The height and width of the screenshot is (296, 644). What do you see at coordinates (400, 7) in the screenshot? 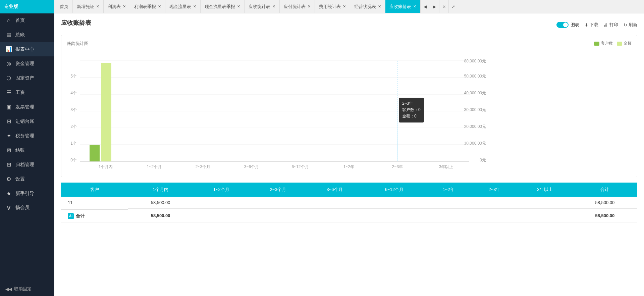
I see `tab-ar-aging-label: 应收账龄表` at bounding box center [400, 7].